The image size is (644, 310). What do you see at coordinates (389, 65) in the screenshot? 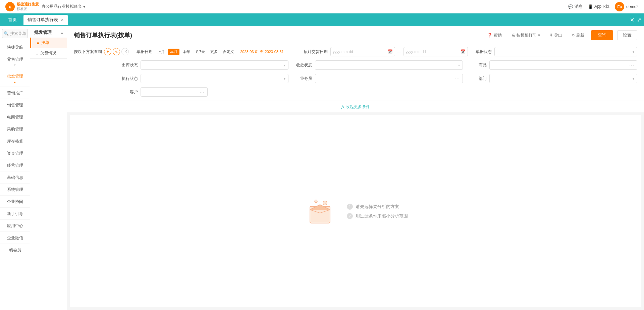
I see `payment-status-select: ▾` at bounding box center [389, 65].